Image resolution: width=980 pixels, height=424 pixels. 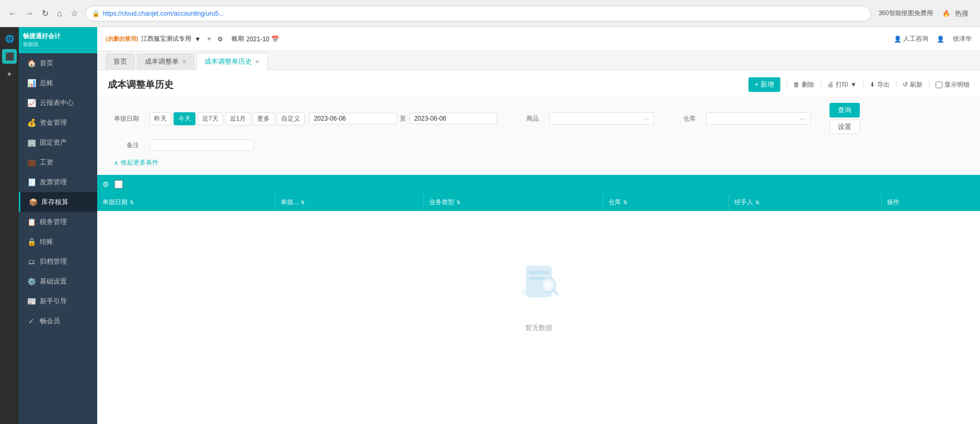 What do you see at coordinates (58, 262) in the screenshot?
I see `sidebar-item-归档管理: 🗂归档管理` at bounding box center [58, 262].